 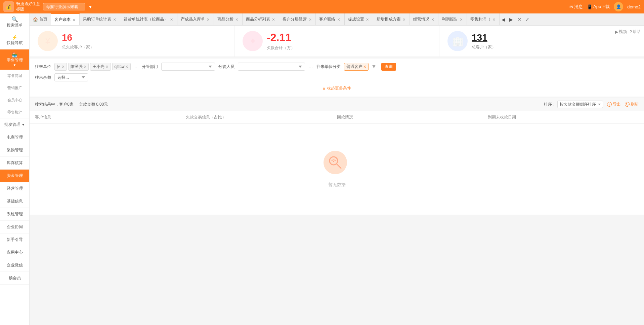 What do you see at coordinates (271, 67) in the screenshot?
I see `staff-select` at bounding box center [271, 67].